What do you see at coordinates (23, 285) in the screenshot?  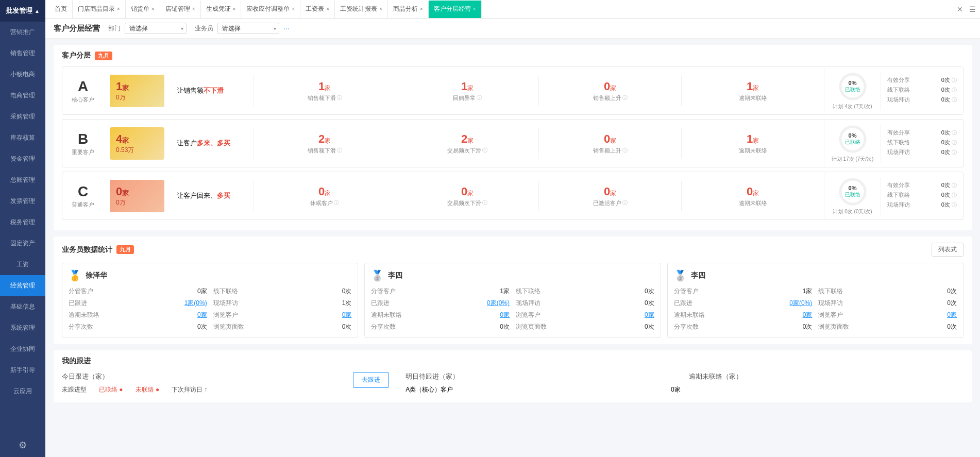 I see `sidebar-item-经营管理: 经营管理` at bounding box center [23, 285].